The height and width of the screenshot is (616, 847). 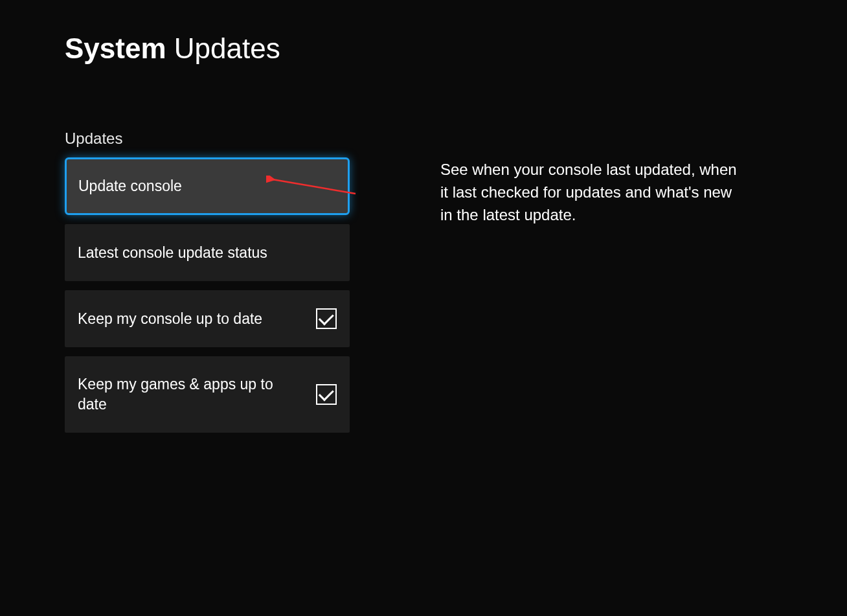 I want to click on section-label-updates: Updates, so click(x=207, y=139).